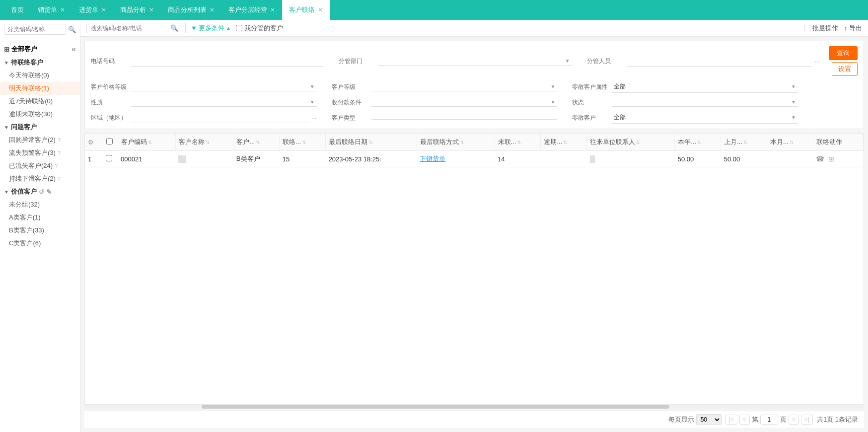 This screenshot has width=868, height=432. I want to click on nav-purchase-order: 进货单 ✕, so click(92, 10).